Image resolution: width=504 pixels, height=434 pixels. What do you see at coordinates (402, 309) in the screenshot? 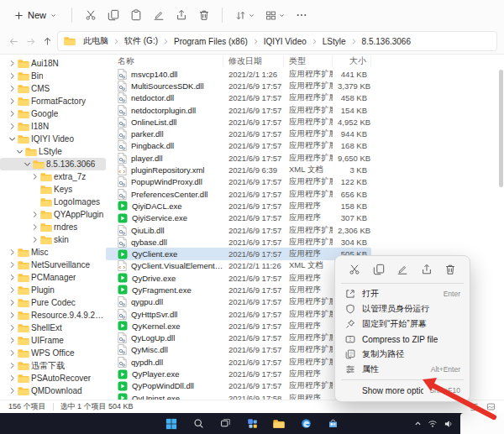
I see `menu-item: 以管理员身份运行` at bounding box center [402, 309].